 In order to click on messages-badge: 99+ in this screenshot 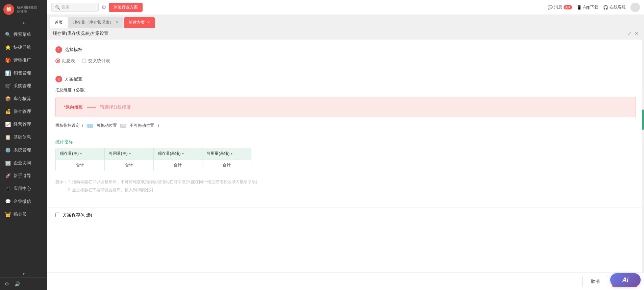, I will do `click(568, 7)`.